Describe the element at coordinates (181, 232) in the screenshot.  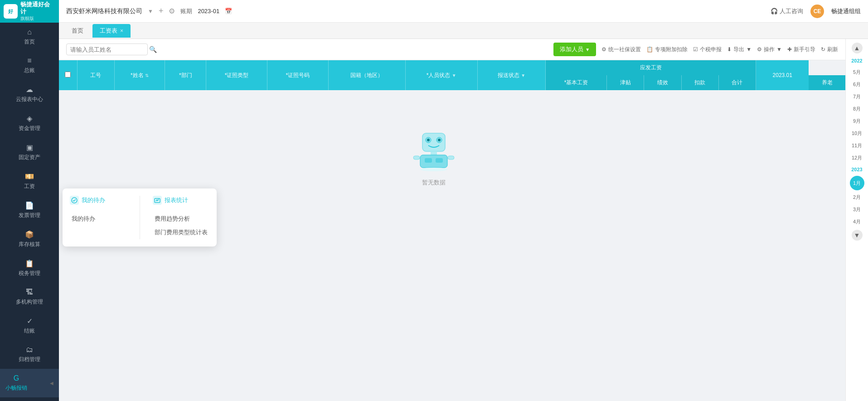
I see `popup-item-dept-expense: 部门费用类型统计表` at that location.